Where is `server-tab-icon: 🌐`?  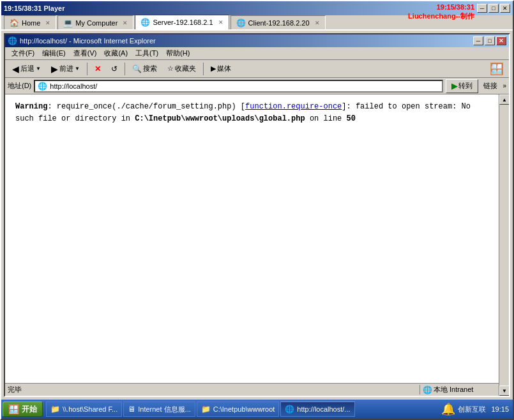
server-tab-icon: 🌐 is located at coordinates (146, 22).